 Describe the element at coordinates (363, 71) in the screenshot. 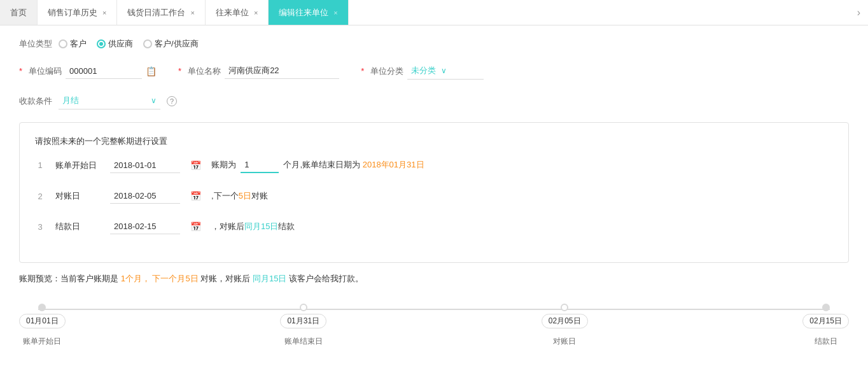

I see `unit-category-star: *` at that location.